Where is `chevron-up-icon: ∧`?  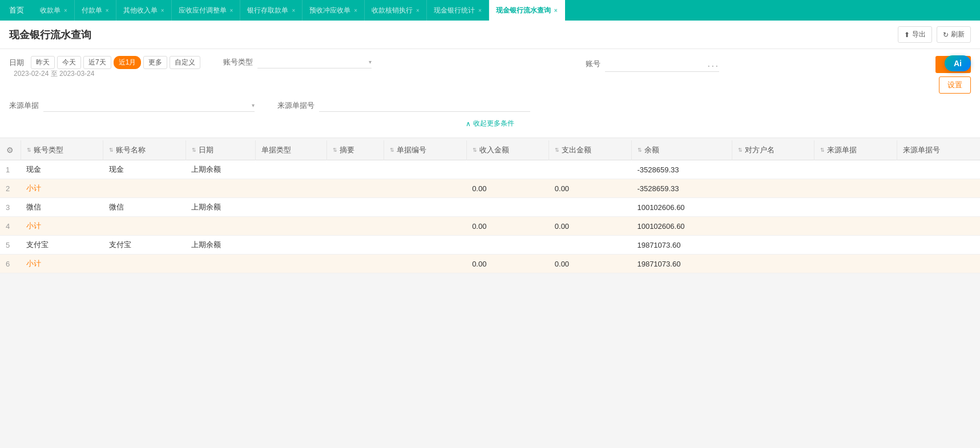 chevron-up-icon: ∧ is located at coordinates (468, 124).